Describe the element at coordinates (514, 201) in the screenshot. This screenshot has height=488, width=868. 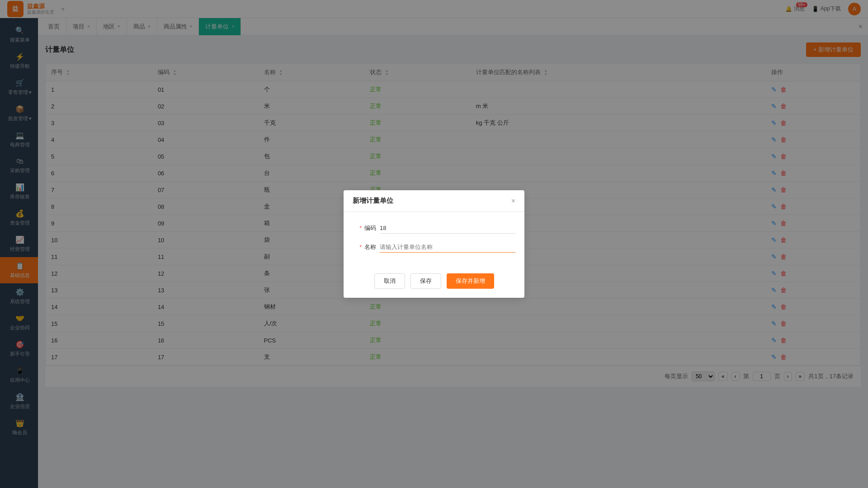
I see `modal-close-btn: ×` at that location.